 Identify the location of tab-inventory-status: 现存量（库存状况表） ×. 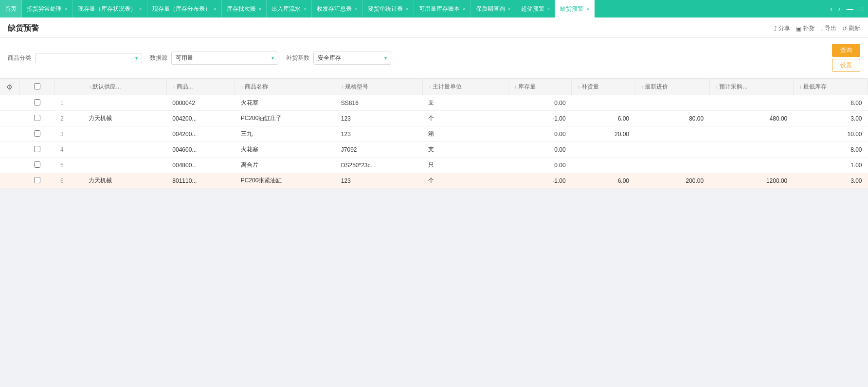
(110, 9).